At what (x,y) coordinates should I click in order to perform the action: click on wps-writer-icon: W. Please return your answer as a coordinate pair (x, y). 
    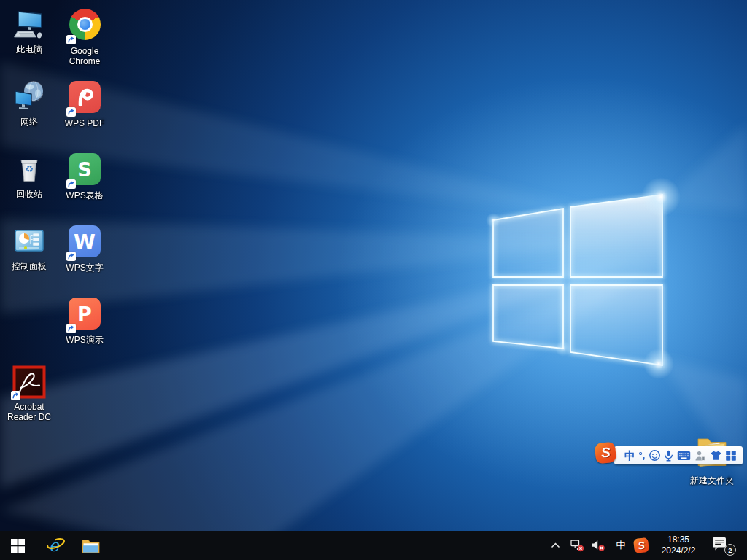
    Looking at the image, I should click on (85, 243).